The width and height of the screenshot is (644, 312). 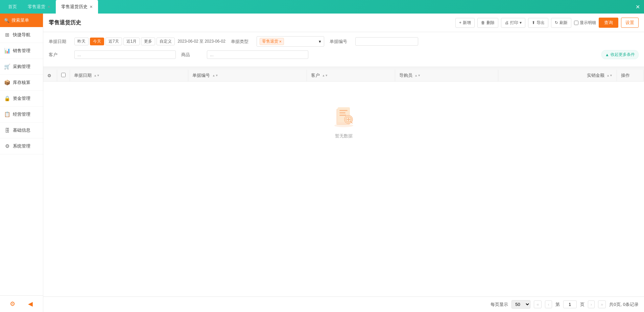 I want to click on tab-retail-return: 零售退货 ✕, so click(x=39, y=7).